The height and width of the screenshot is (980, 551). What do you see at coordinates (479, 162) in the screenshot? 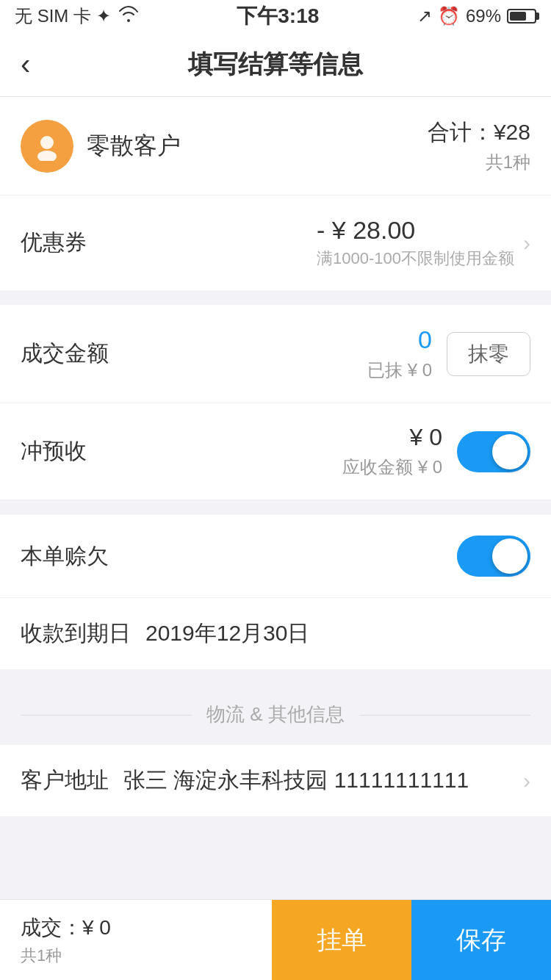
I see `customer-count: 共1种` at bounding box center [479, 162].